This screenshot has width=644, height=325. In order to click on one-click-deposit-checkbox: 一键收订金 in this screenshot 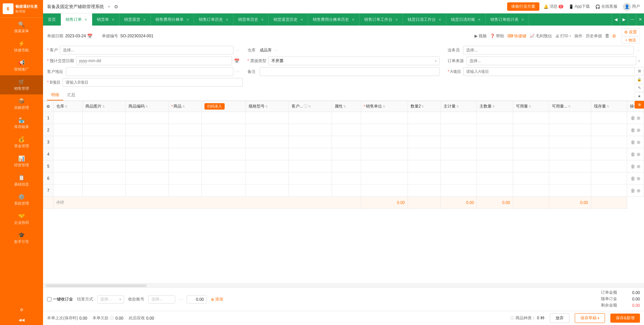, I will do `click(60, 299)`.